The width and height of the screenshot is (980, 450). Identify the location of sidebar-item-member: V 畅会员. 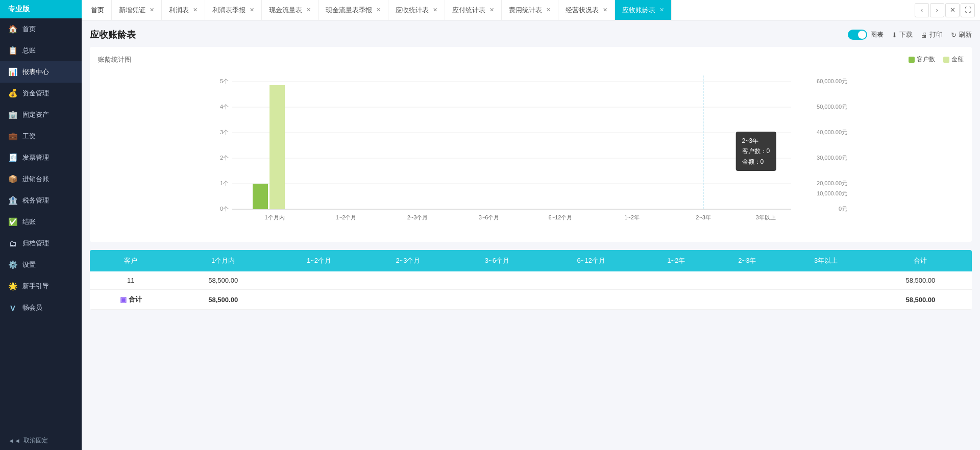
(41, 308).